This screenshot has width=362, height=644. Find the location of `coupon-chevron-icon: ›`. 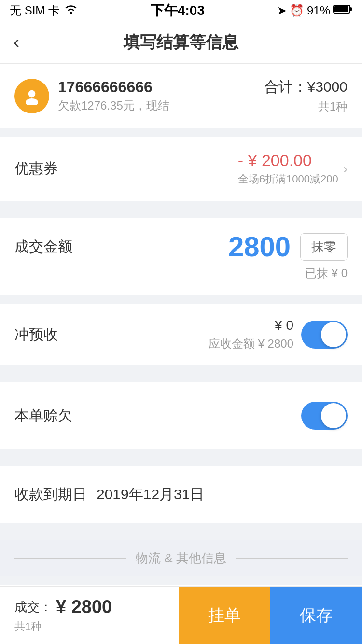

coupon-chevron-icon: › is located at coordinates (346, 169).